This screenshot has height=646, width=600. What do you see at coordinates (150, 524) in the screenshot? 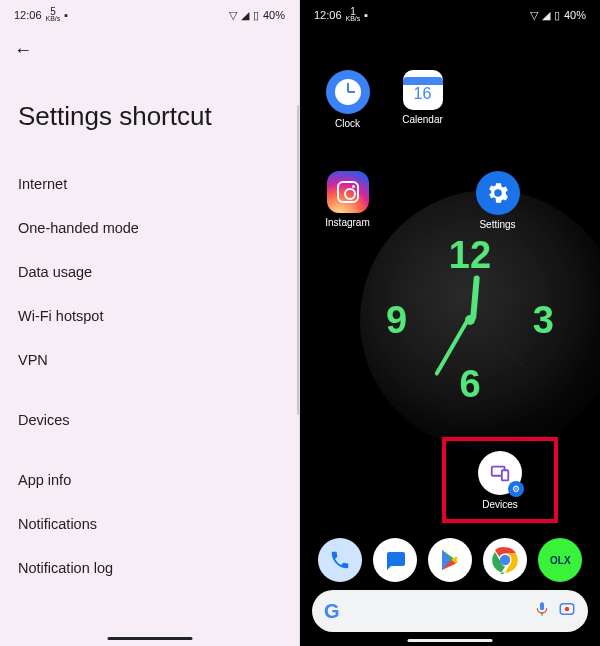
I see `list-item: Notifications` at bounding box center [150, 524].